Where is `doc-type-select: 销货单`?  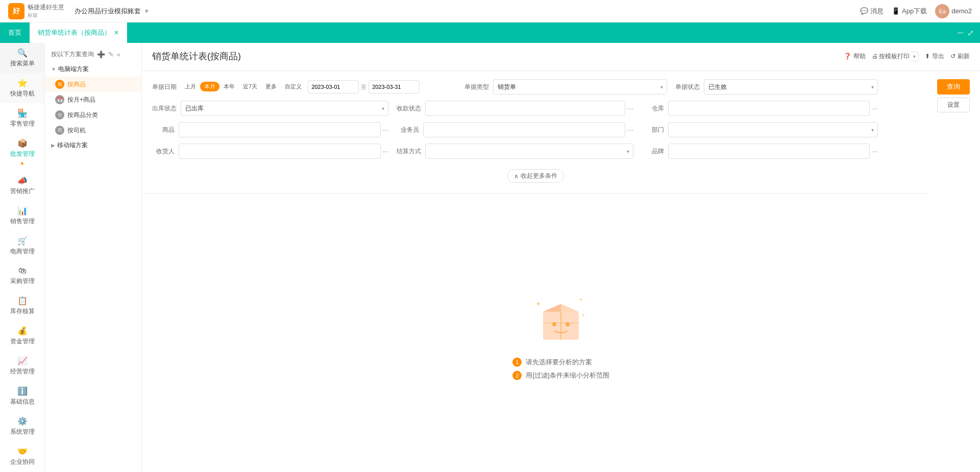 doc-type-select: 销货单 is located at coordinates (580, 87).